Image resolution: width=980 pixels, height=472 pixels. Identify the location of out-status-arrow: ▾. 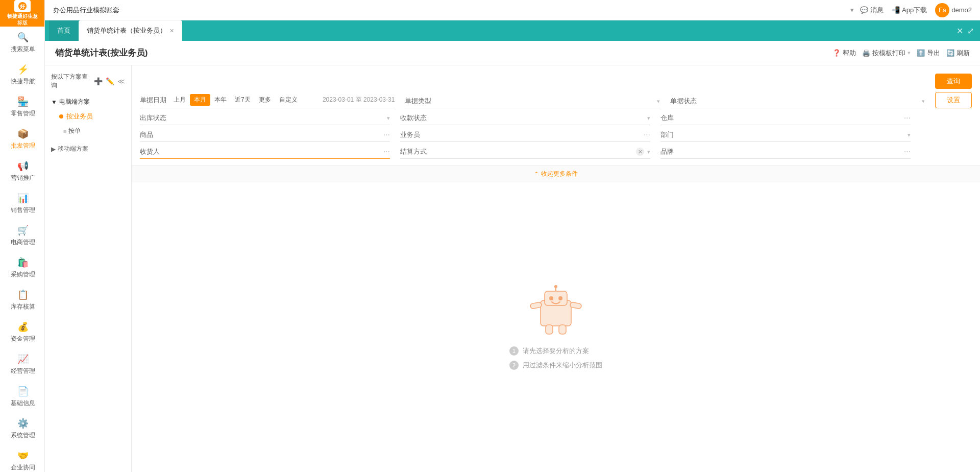
(388, 119).